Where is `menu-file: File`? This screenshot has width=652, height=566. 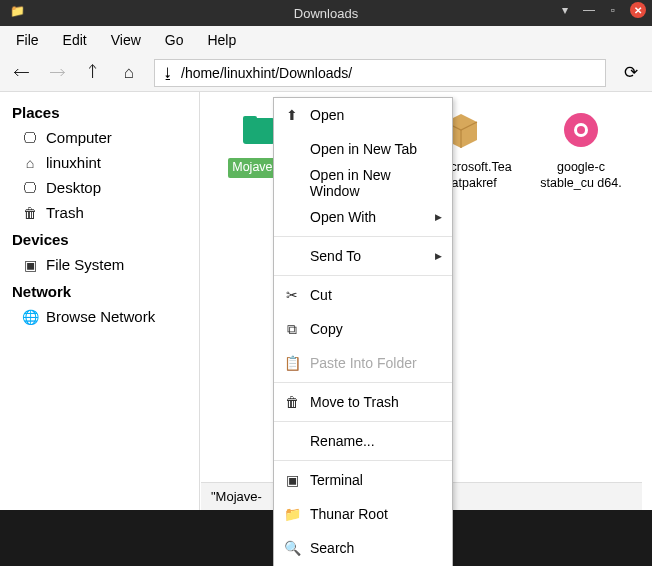
menu-file: File is located at coordinates (28, 40).